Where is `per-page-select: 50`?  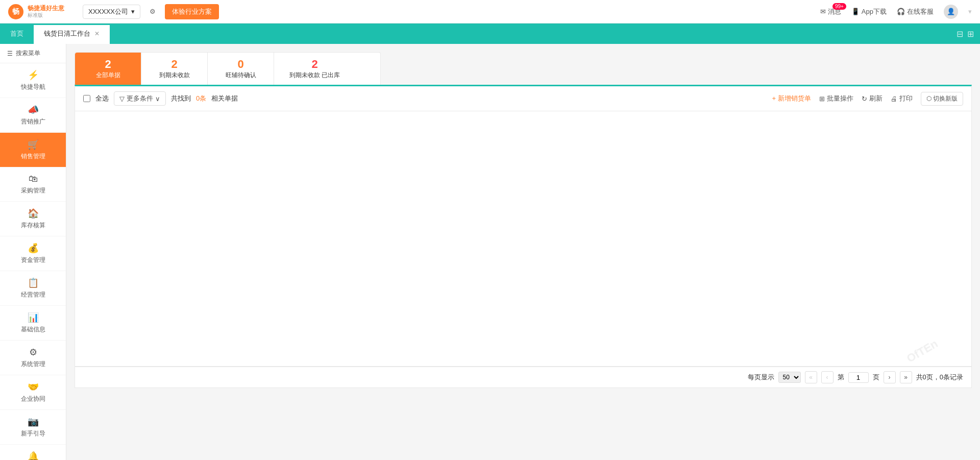
per-page-select: 50 is located at coordinates (790, 377).